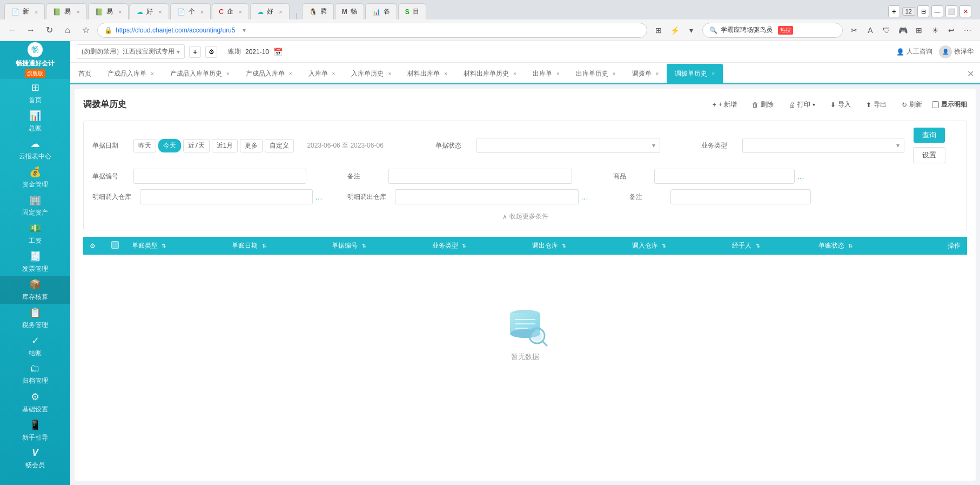 This screenshot has height=485, width=980. Describe the element at coordinates (741, 197) in the screenshot. I see `note2-input` at that location.